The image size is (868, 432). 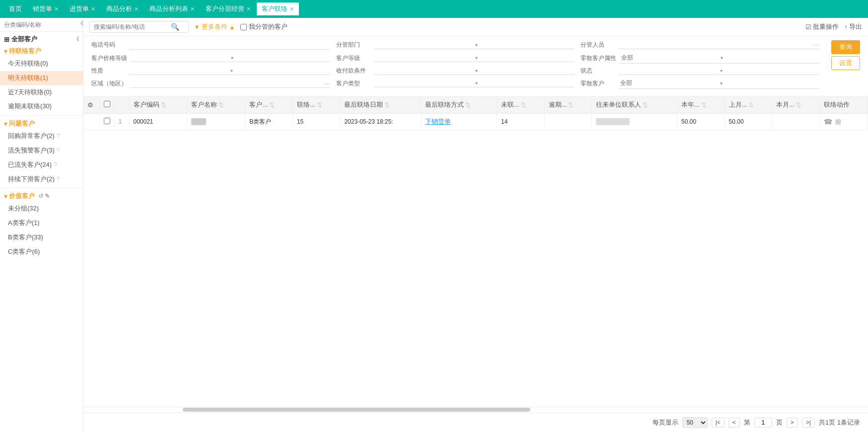 What do you see at coordinates (846, 63) in the screenshot?
I see `settings-button: 设置` at bounding box center [846, 63].